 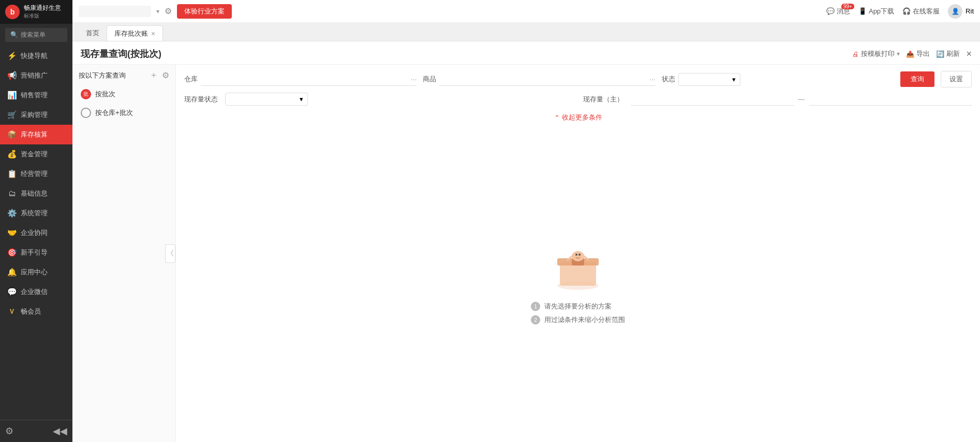 What do you see at coordinates (36, 194) in the screenshot?
I see `sidebar-item-basic: 🗂 基础信息` at bounding box center [36, 194].